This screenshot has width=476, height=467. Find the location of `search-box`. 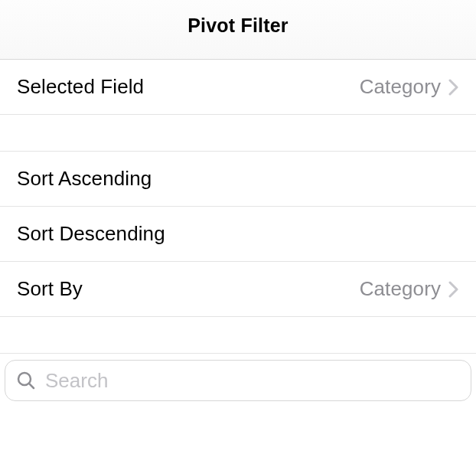

search-box is located at coordinates (238, 380).